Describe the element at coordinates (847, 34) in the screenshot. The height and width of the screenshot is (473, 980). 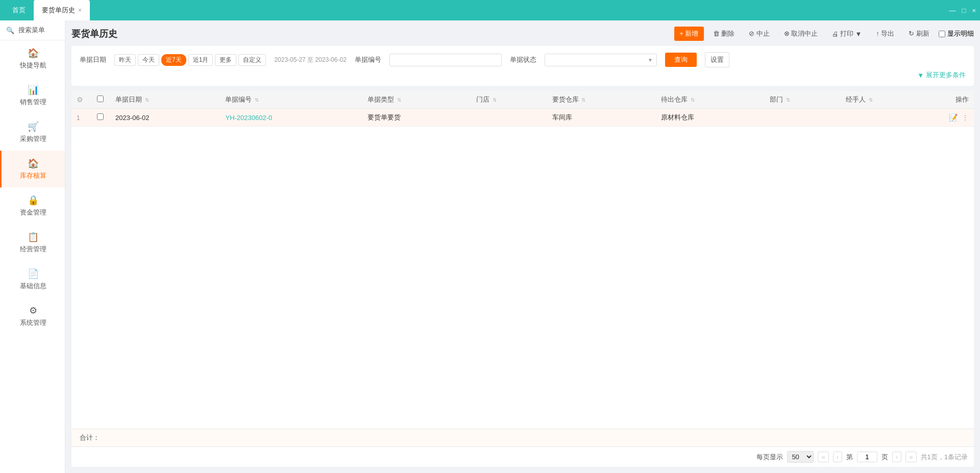
I see `print-button: 🖨 打印 ▼` at that location.